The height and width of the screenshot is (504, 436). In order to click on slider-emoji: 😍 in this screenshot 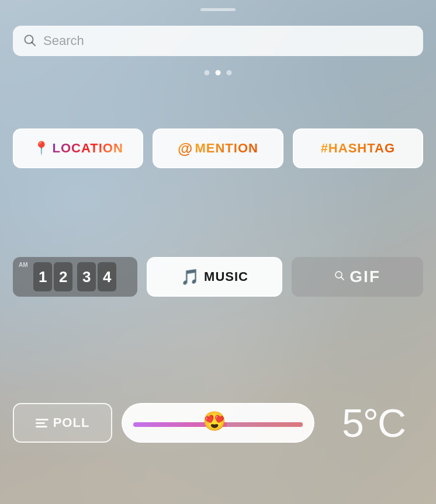, I will do `click(214, 421)`.